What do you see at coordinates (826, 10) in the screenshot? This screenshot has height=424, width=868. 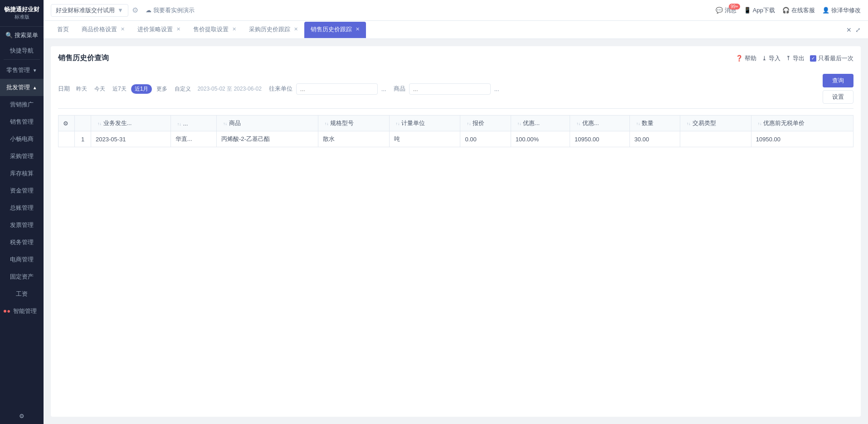 I see `avatar-icon: 👤` at bounding box center [826, 10].